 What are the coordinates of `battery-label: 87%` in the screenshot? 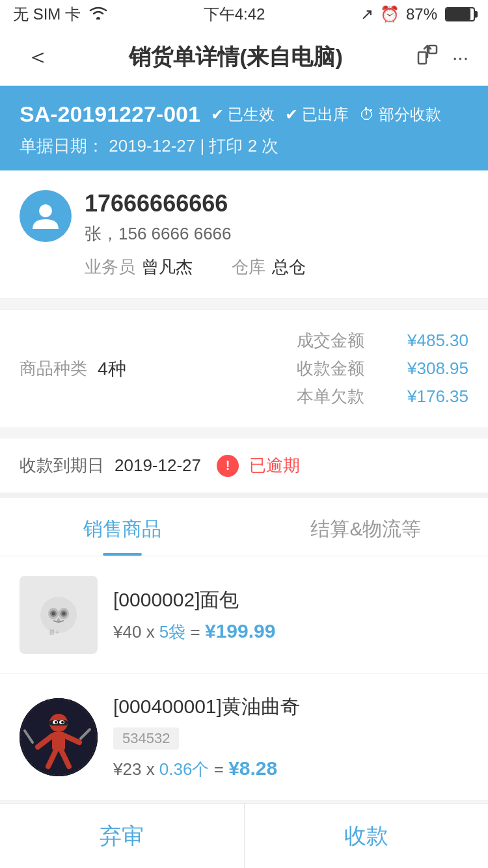 It's located at (422, 14).